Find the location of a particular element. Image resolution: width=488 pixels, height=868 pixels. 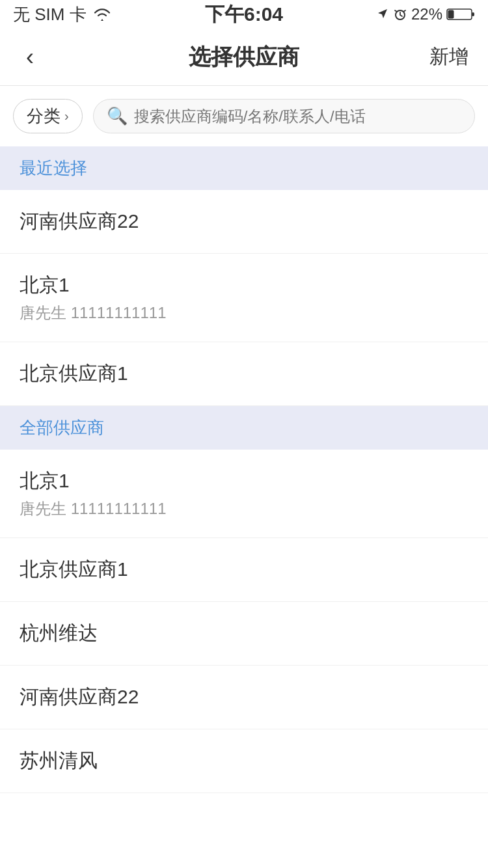

carrier-label: 无 SIM 卡 is located at coordinates (49, 14).